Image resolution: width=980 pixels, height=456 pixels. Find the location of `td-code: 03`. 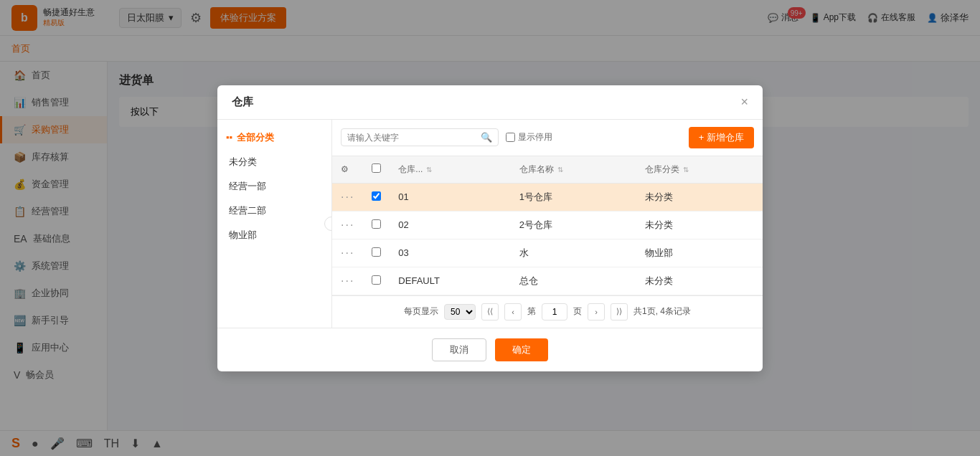

td-code: 03 is located at coordinates (450, 252).